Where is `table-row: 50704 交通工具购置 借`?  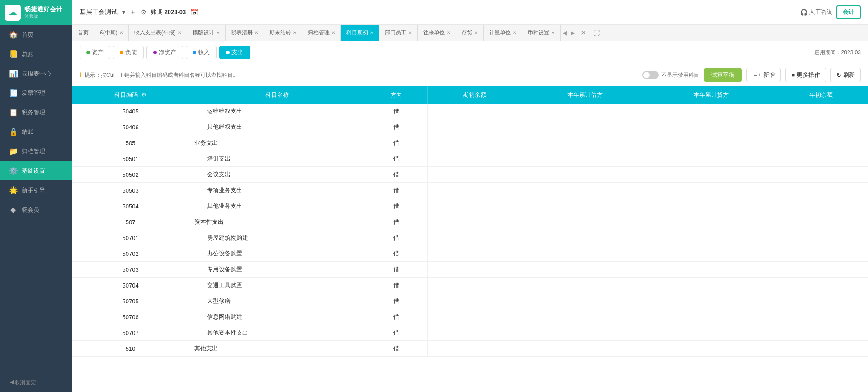 table-row: 50704 交通工具购置 借 is located at coordinates (470, 286).